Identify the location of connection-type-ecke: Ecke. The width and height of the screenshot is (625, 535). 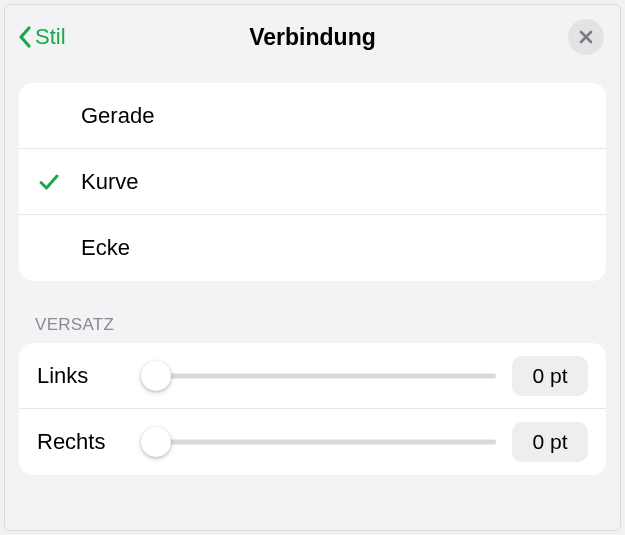
(312, 248).